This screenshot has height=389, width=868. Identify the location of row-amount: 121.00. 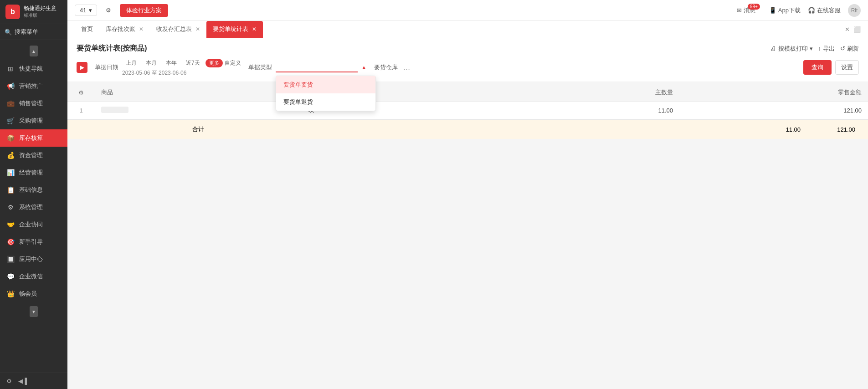
(774, 110).